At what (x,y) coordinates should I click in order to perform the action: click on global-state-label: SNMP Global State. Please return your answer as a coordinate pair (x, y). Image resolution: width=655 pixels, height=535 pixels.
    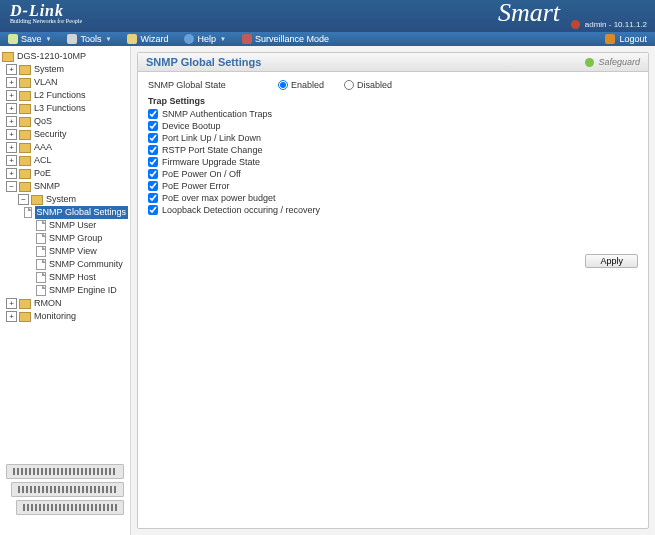
    Looking at the image, I should click on (213, 85).